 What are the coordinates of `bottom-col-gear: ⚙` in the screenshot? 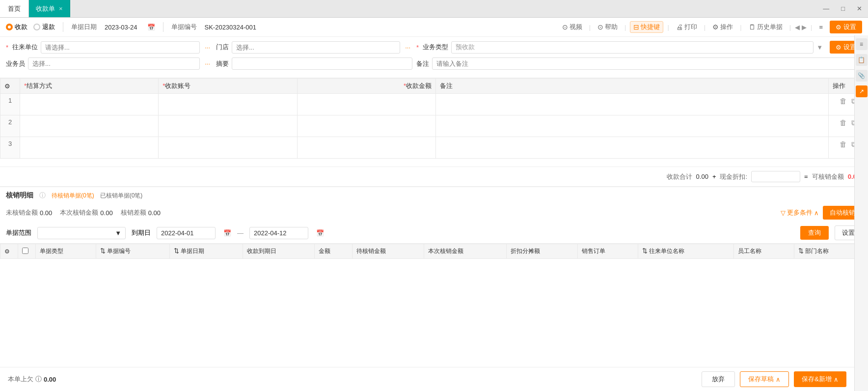 It's located at (9, 251).